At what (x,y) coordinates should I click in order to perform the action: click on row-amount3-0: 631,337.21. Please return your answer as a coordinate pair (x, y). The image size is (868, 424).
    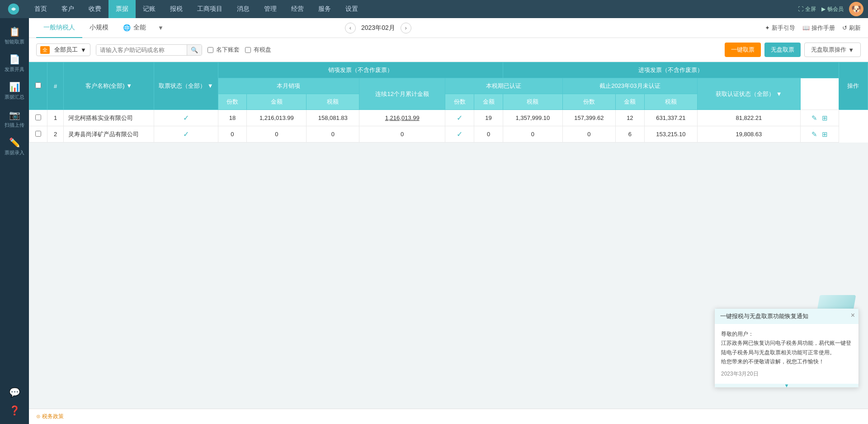
    Looking at the image, I should click on (671, 118).